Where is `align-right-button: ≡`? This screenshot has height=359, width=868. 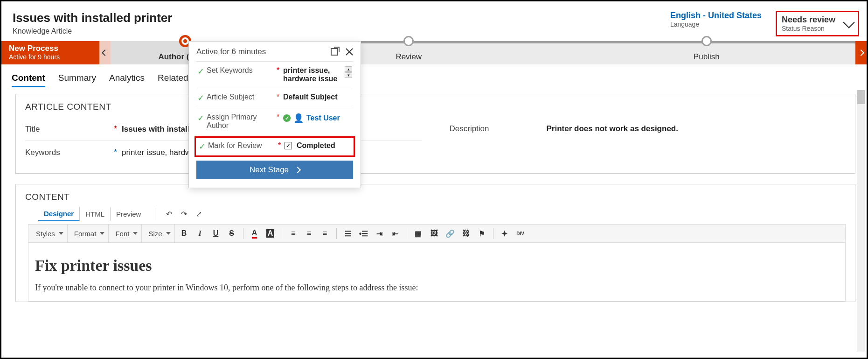 align-right-button: ≡ is located at coordinates (325, 233).